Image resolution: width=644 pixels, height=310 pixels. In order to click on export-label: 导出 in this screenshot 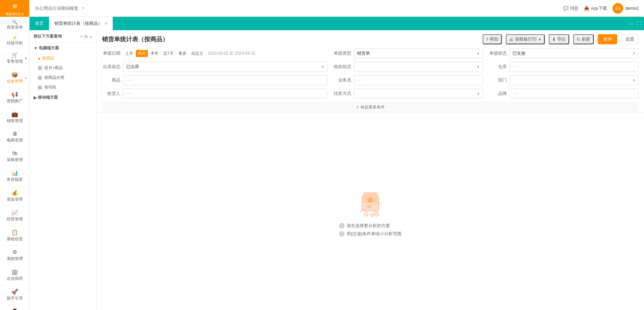, I will do `click(561, 39)`.